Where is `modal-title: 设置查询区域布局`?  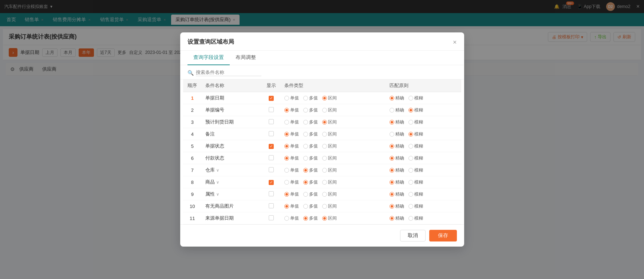 modal-title: 设置查询区域布局 is located at coordinates (211, 42).